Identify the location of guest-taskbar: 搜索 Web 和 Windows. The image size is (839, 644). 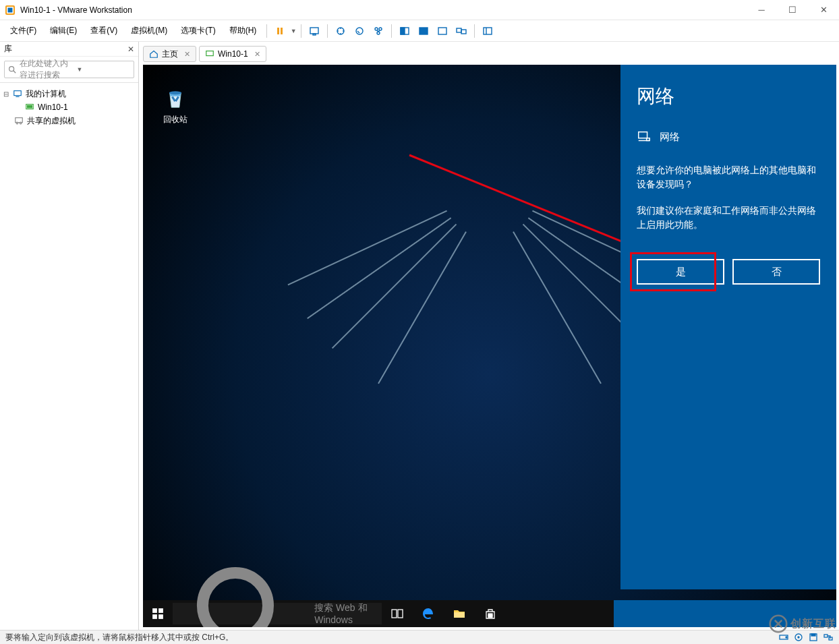
(378, 614).